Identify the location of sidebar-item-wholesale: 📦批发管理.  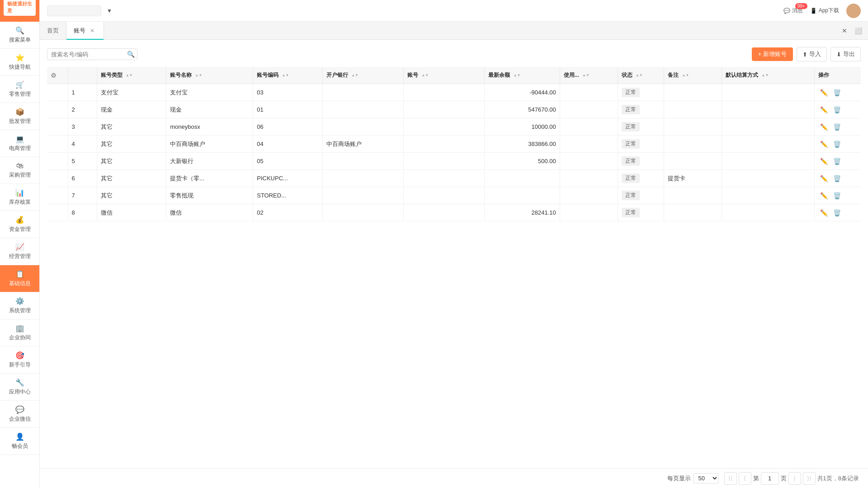
(20, 117).